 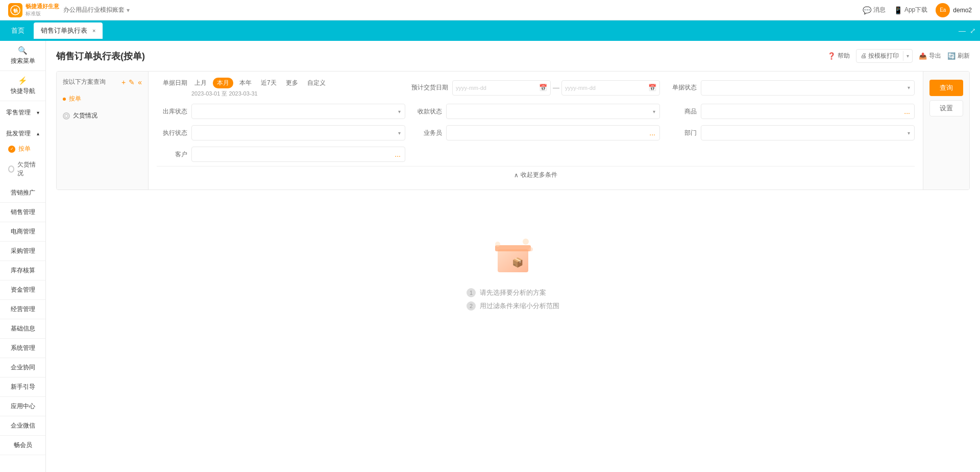 I want to click on sidebar-item-ecommerce: 电商管理, so click(x=22, y=232).